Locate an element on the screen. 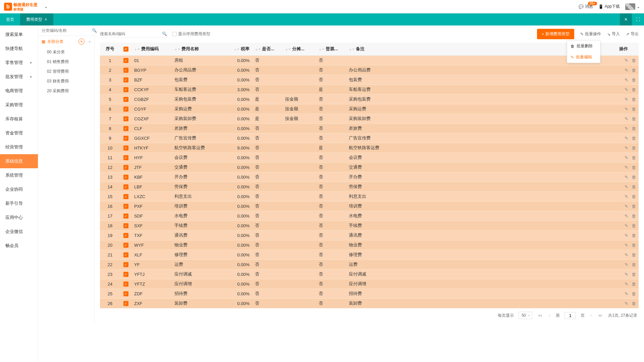 The height and width of the screenshot is (362, 644). table-row: 11 ✓ HYF 会议费 0.00% 否 否 会议费 ✎🗑 is located at coordinates (369, 158).